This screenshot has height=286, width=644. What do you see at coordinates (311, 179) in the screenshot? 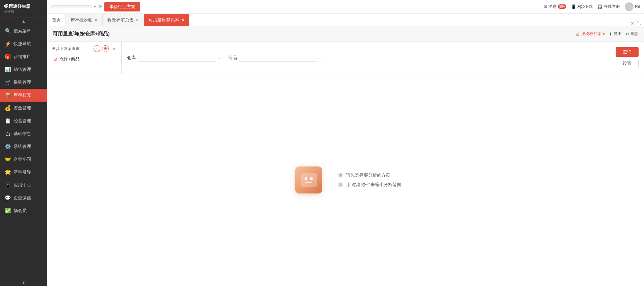
I see `robot-eye-right` at bounding box center [311, 179].